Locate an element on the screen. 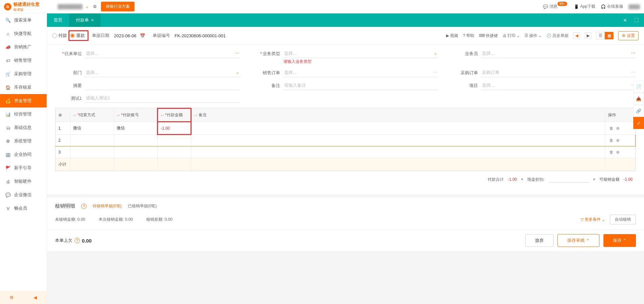 The height and width of the screenshot is (304, 644). sidebar-item-member: V畅会员 is located at coordinates (23, 208).